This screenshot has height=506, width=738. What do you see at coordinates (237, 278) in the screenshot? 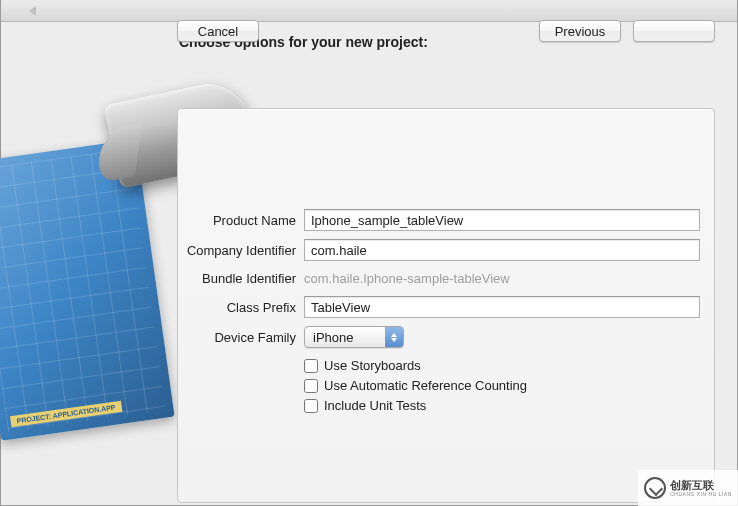
I see `bundle-identifier-label: Bundle Identifier` at bounding box center [237, 278].